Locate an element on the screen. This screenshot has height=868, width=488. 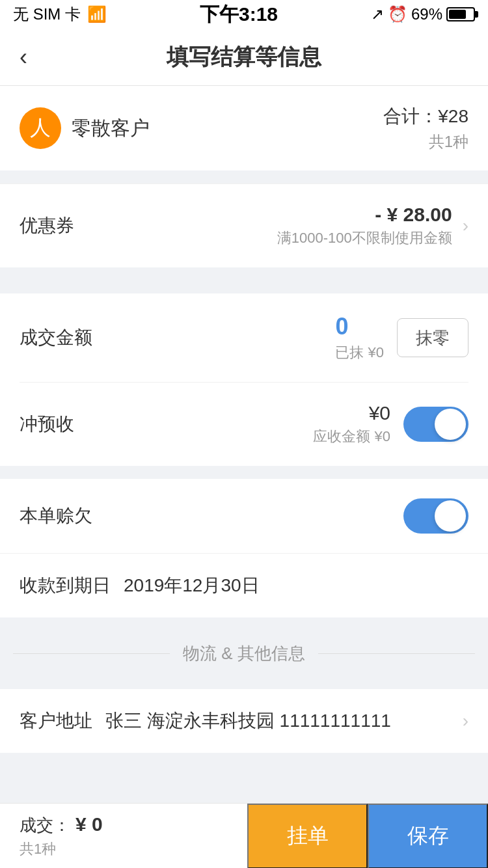
page-title: 填写结算等信息 is located at coordinates (244, 57).